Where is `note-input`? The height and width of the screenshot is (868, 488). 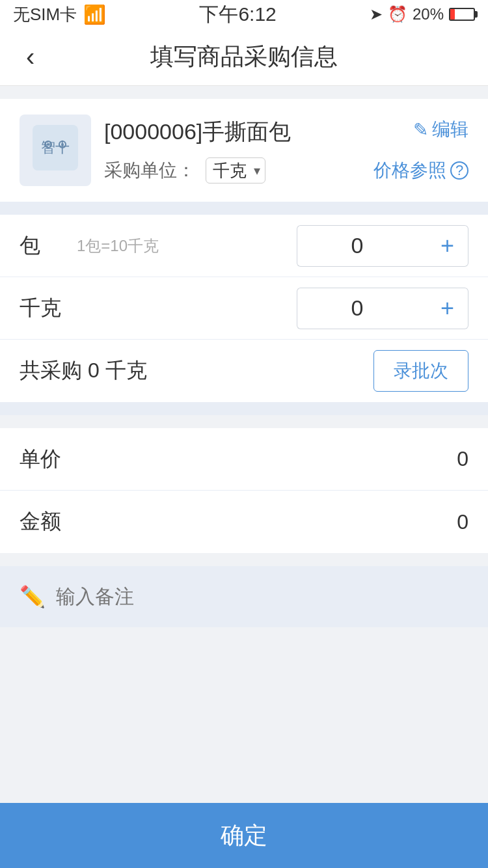
note-input is located at coordinates (262, 597).